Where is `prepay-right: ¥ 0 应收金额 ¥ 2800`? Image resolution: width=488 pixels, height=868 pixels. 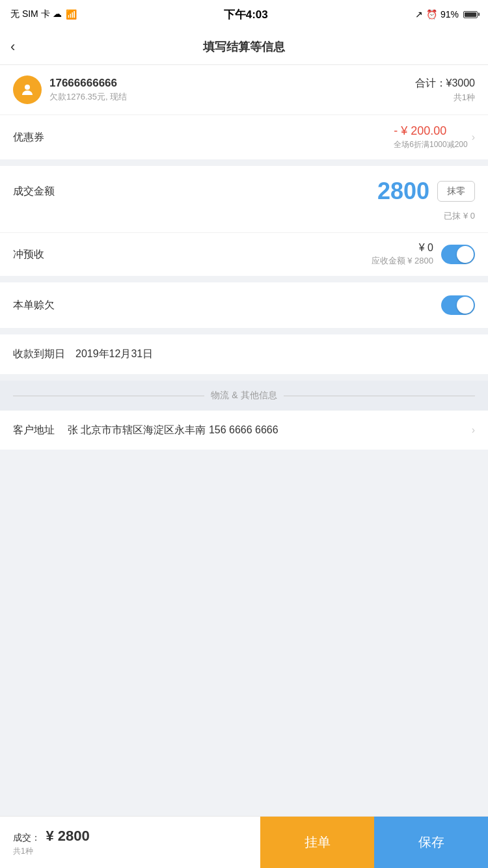 prepay-right: ¥ 0 应收金额 ¥ 2800 is located at coordinates (423, 254).